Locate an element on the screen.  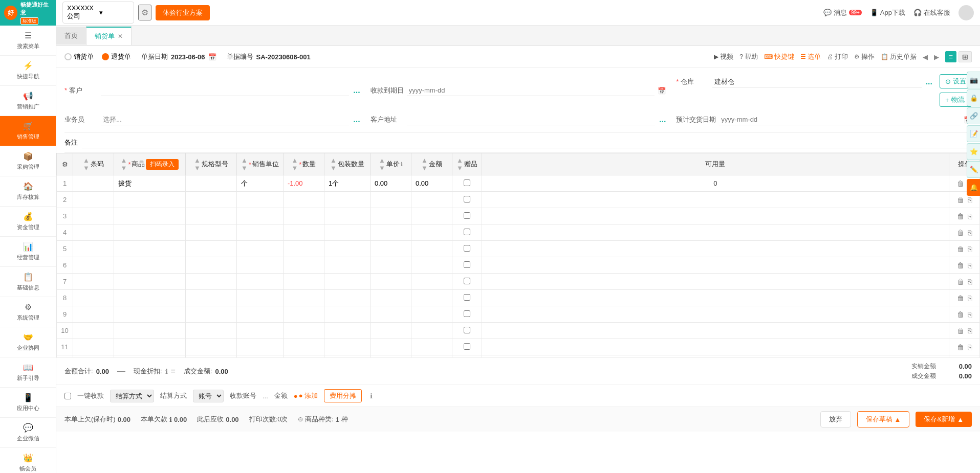
remark-input is located at coordinates (527, 143).